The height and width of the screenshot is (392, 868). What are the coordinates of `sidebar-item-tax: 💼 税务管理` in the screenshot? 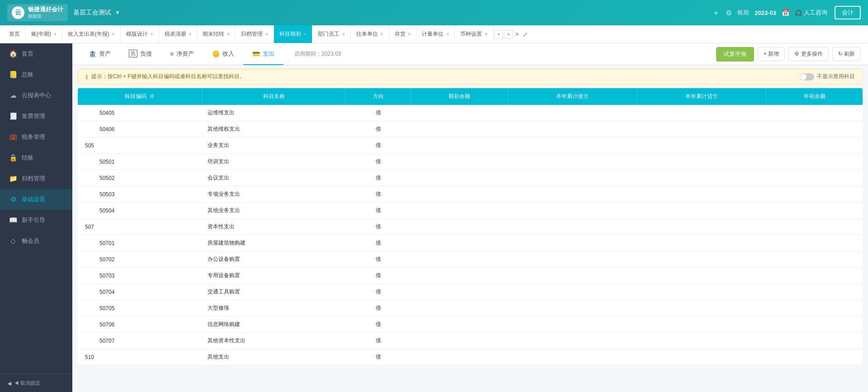 It's located at (36, 137).